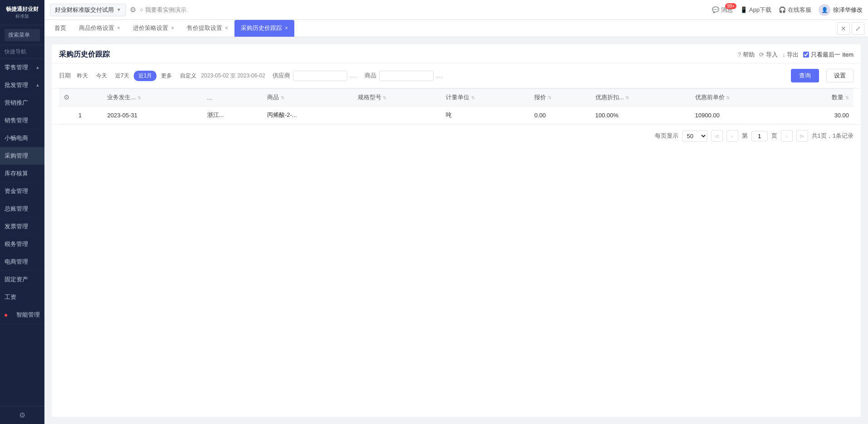 Image resolution: width=868 pixels, height=424 pixels. I want to click on table-gear-icon: ⚙, so click(66, 97).